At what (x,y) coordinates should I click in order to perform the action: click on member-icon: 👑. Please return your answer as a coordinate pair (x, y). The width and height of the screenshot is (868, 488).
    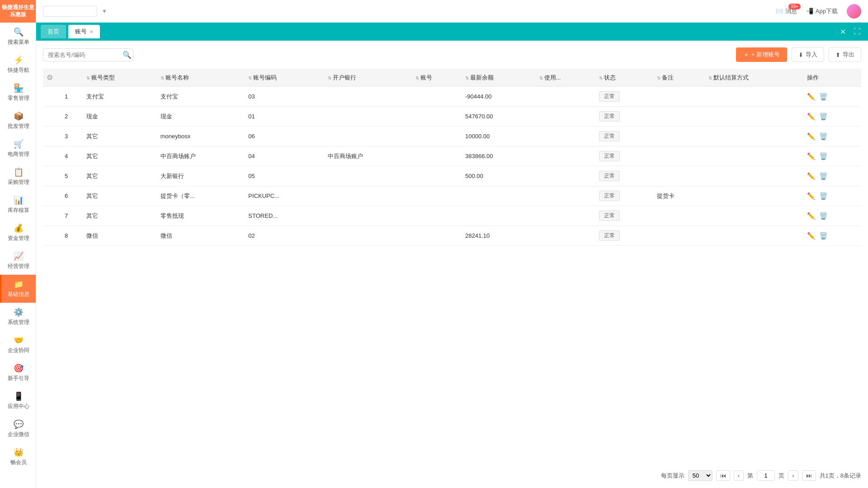
    Looking at the image, I should click on (19, 452).